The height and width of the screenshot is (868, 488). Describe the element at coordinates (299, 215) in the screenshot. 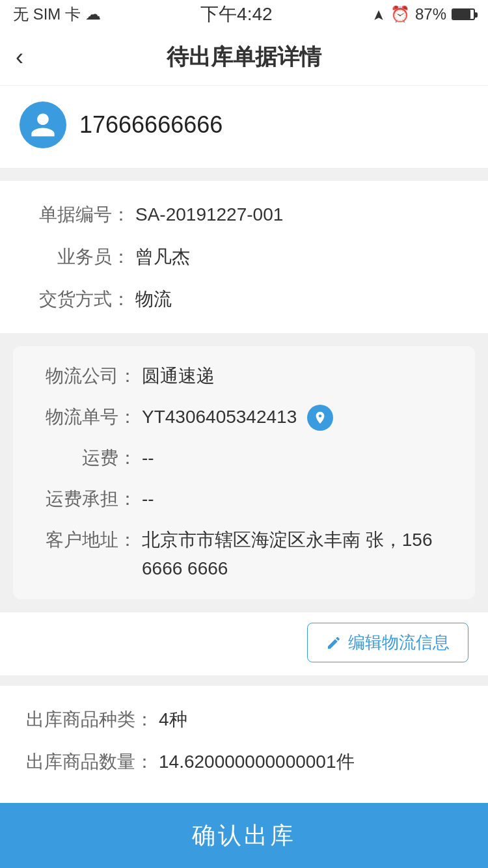

I see `doc-no-value: SA-20191227-001` at that location.